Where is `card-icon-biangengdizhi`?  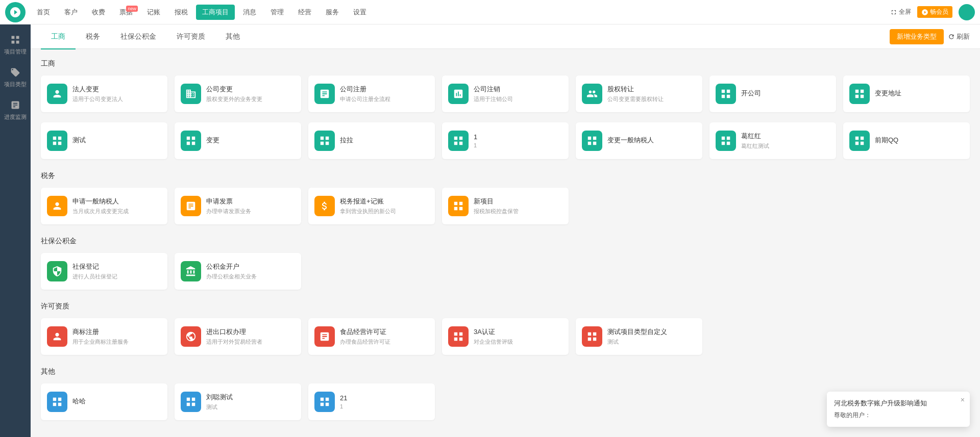 card-icon-biangengdizhi is located at coordinates (860, 94).